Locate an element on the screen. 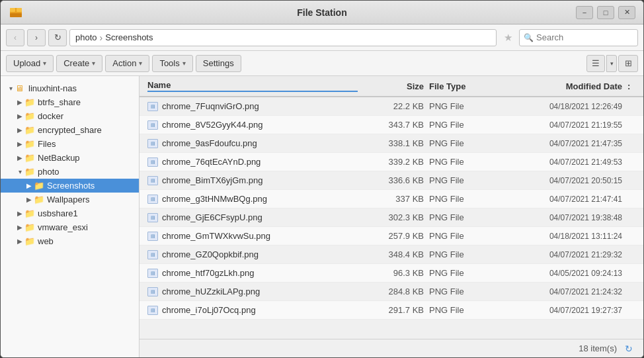  table-row: ▤ chrome_7FuqnviGrO.png 22.2 KB PNG File… is located at coordinates (391, 107).